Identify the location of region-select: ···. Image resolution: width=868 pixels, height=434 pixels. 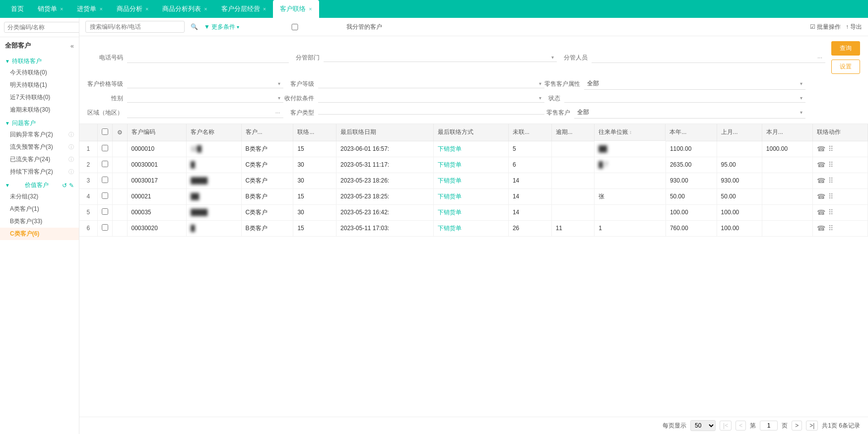
(205, 113).